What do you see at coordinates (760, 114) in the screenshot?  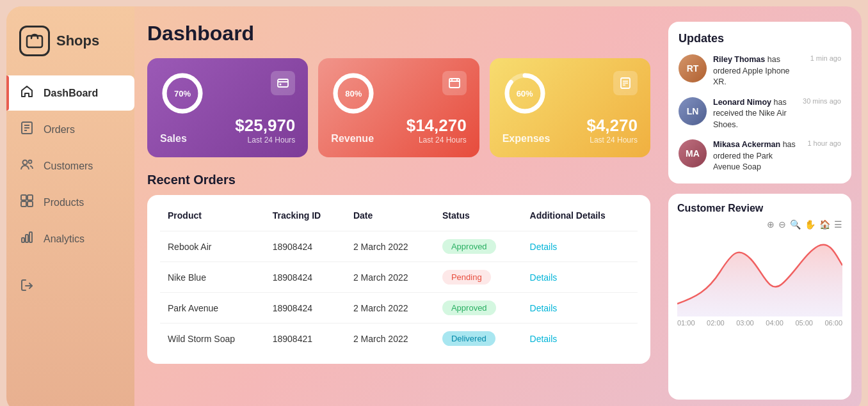 I see `update-item: LN Leonard Nimoy has received the Nike A…` at bounding box center [760, 114].